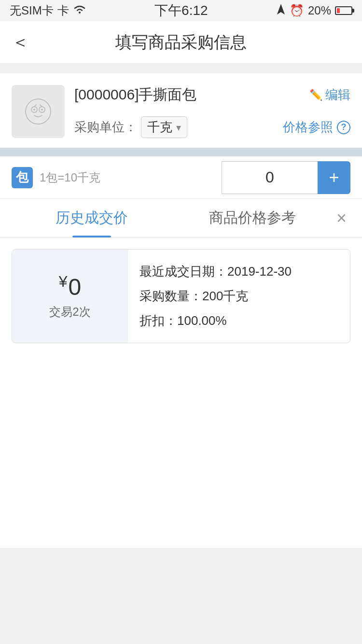 The height and width of the screenshot is (644, 362). Describe the element at coordinates (212, 112) in the screenshot. I see `product-info: [0000006]手撕面包 ✏️ 编辑 采购单位： 千克 ▾ 价格参照 ?` at that location.